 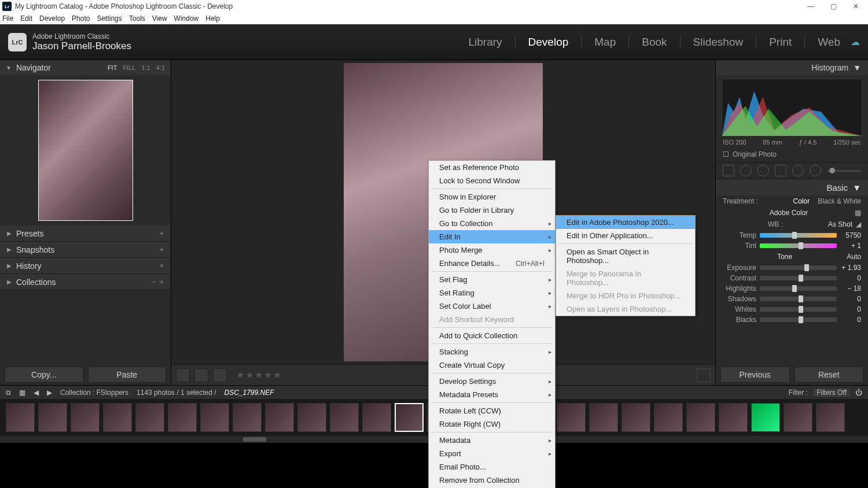 I want to click on menu-item: Go to Folder in Library, so click(x=492, y=210).